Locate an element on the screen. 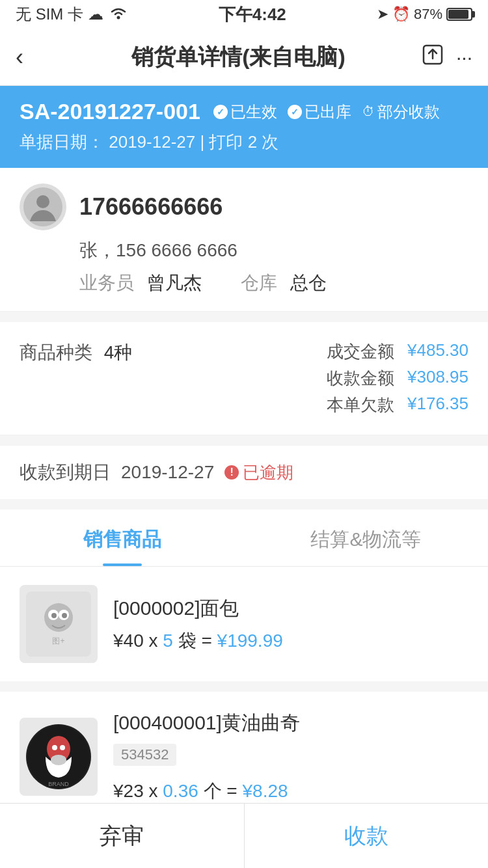 The width and height of the screenshot is (488, 868). order-badges: ✓ 已生效 ✓ 已出库 ⏱ 部分收款 is located at coordinates (327, 112).